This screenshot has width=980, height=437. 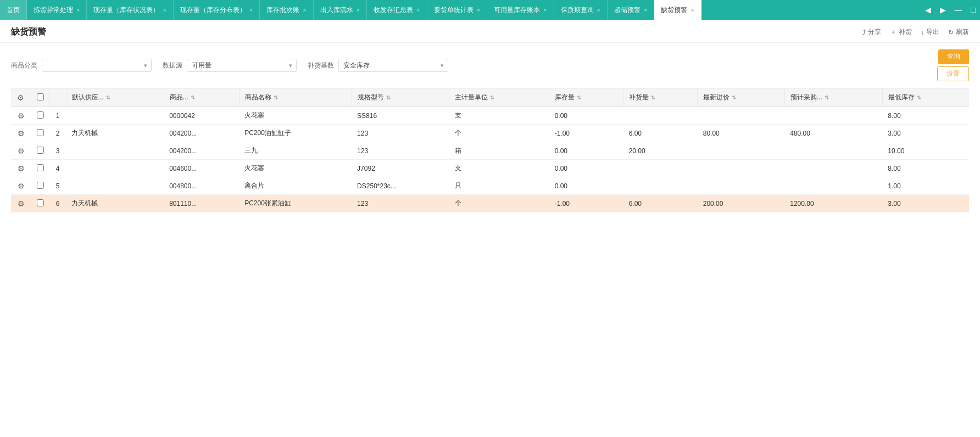 What do you see at coordinates (521, 10) in the screenshot?
I see `tab-available-ledger: 可用量库存账本×` at bounding box center [521, 10].